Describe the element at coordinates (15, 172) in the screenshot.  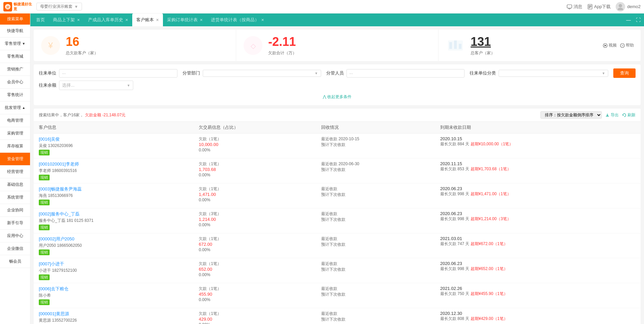
I see `sidebar-item-operations: 经营管理` at that location.